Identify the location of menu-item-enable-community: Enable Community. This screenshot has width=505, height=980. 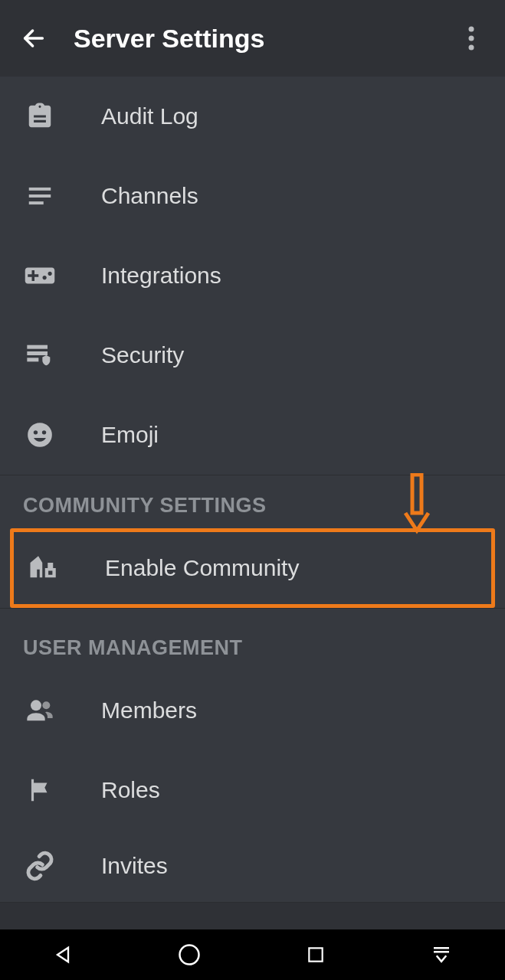
(253, 568).